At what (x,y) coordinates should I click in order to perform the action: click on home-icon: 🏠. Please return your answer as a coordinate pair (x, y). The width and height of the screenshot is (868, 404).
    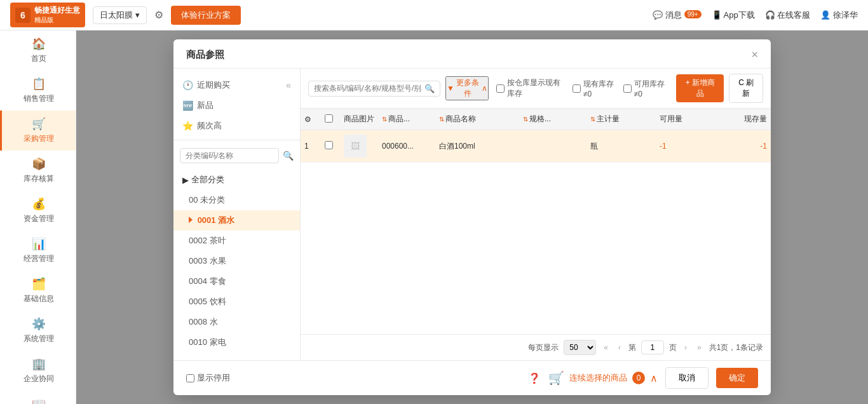
    Looking at the image, I should click on (39, 44).